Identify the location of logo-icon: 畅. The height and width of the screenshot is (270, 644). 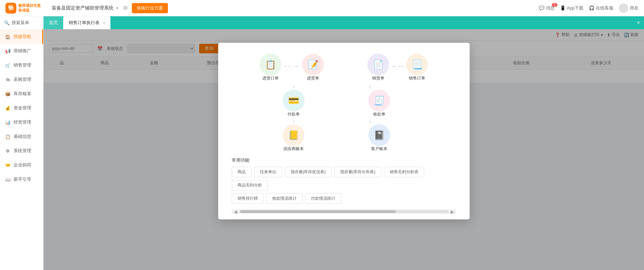
(11, 8).